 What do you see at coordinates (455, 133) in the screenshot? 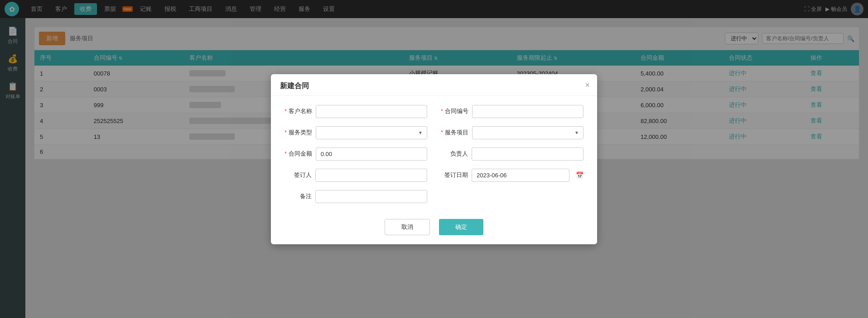
I see `label-service-item: 服务项目` at bounding box center [455, 133].